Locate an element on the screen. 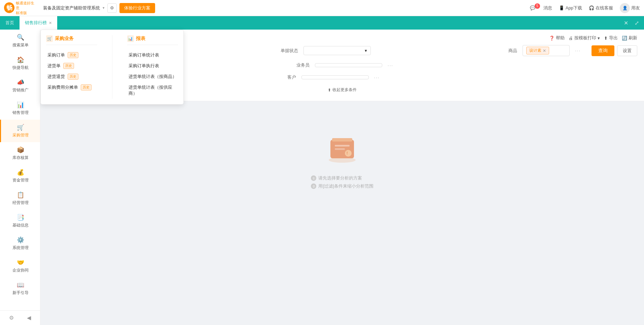  sidebar-item-sales: 📊 销售管理 is located at coordinates (20, 108).